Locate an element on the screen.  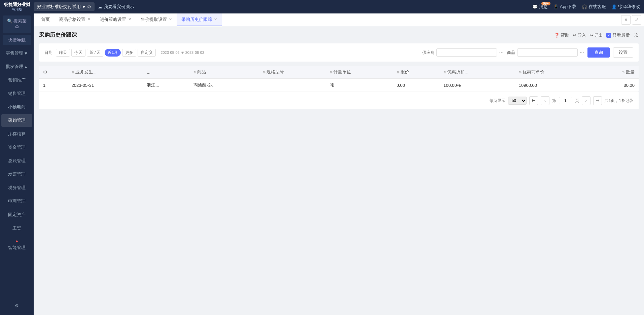
sidebar-item-ecom-mgmt: 电商管理 is located at coordinates (17, 201).